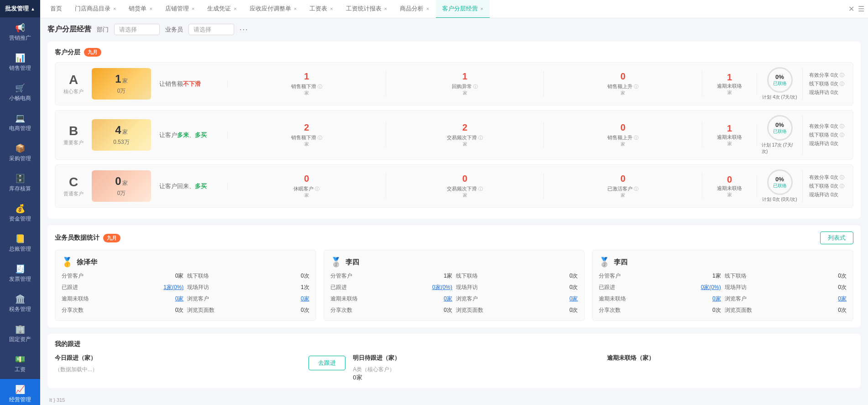 This screenshot has width=868, height=405. What do you see at coordinates (20, 189) in the screenshot?
I see `sidebar-item-label: 库存核算` at bounding box center [20, 189].